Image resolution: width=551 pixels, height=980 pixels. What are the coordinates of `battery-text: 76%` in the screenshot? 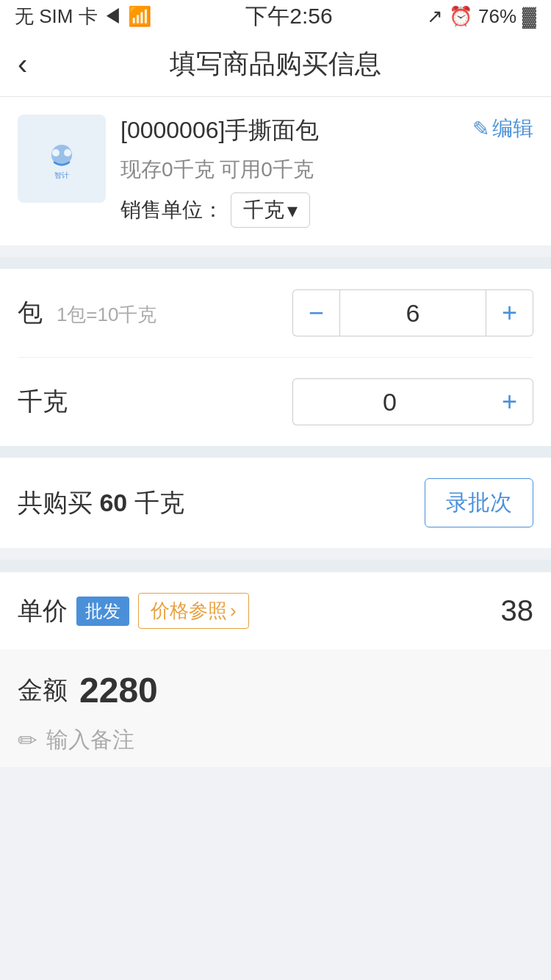 It's located at (497, 16).